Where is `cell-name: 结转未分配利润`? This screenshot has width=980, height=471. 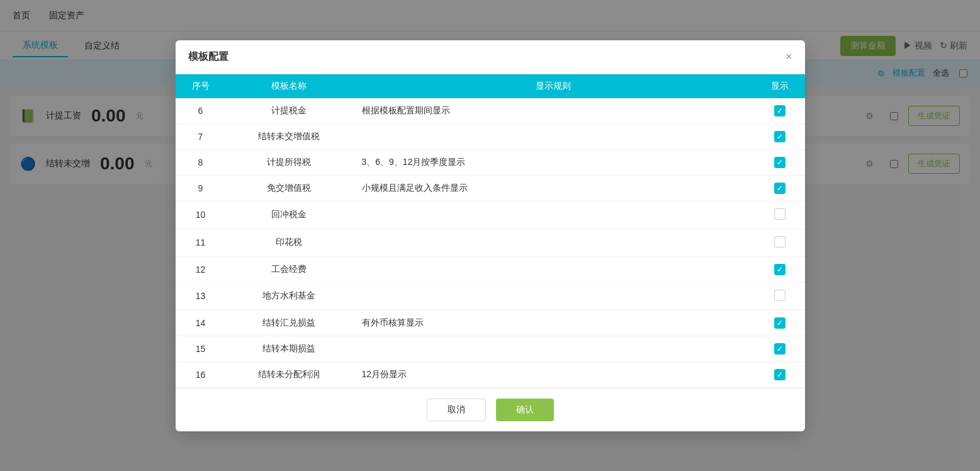
cell-name: 结转未分配利润 is located at coordinates (289, 374).